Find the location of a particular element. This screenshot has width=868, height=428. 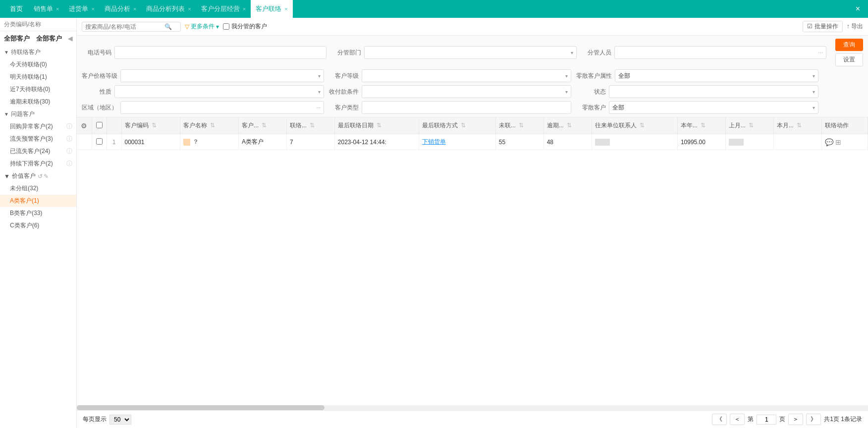

prev-page-btn: ＜ is located at coordinates (737, 419).